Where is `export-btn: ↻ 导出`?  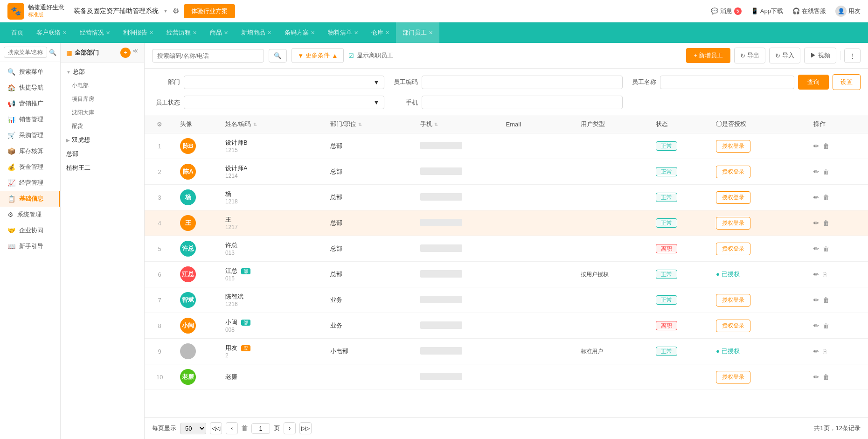 export-btn: ↻ 导出 is located at coordinates (750, 56).